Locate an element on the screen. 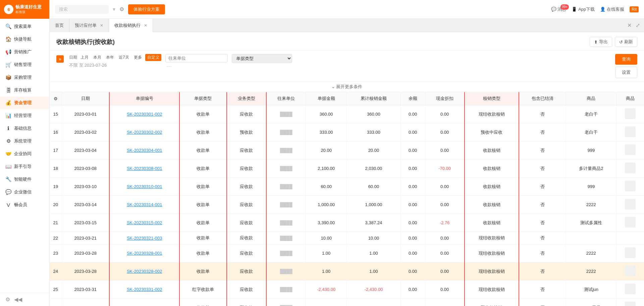  sidebar-item-inventory: 🗄库存核算 is located at coordinates (25, 90).